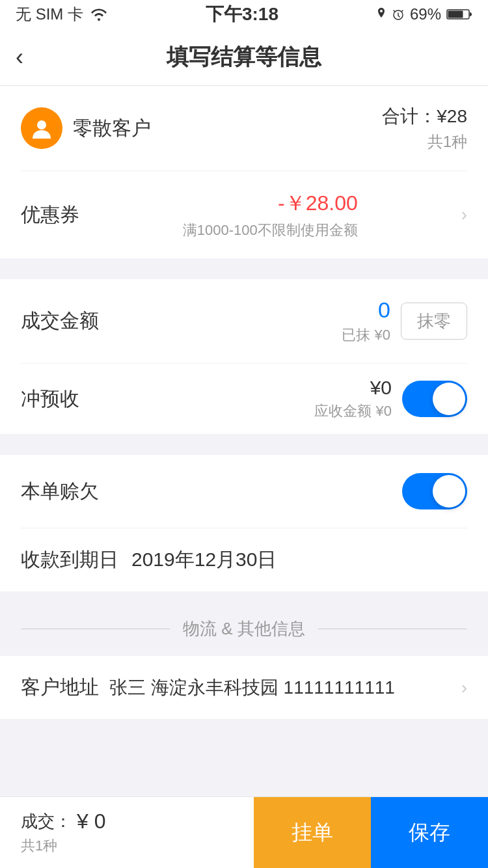 The image size is (488, 868). What do you see at coordinates (271, 215) in the screenshot?
I see `coupon-right: -￥28.00 满1000-100不限制使用金额` at bounding box center [271, 215].